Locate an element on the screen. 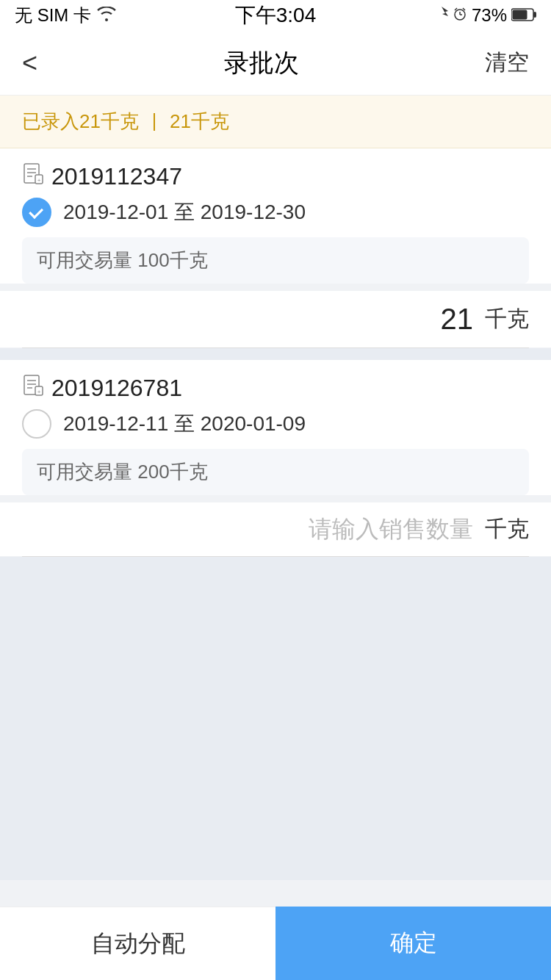  status-time: 下午3:04 is located at coordinates (276, 15).